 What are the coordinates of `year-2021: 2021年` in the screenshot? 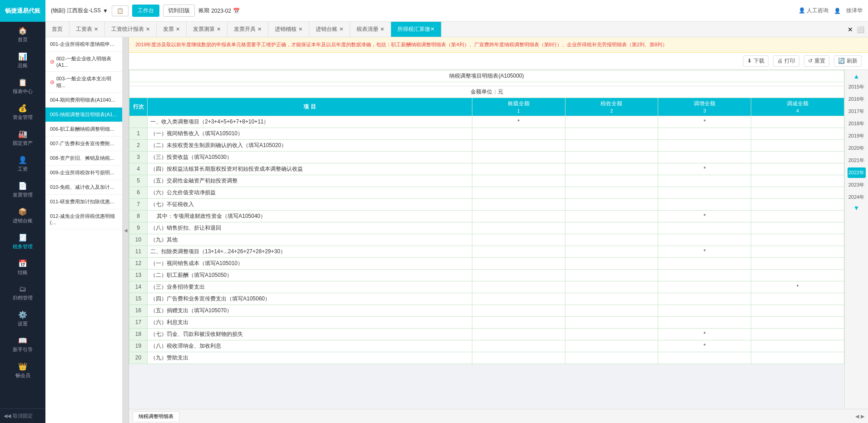 It's located at (857, 161).